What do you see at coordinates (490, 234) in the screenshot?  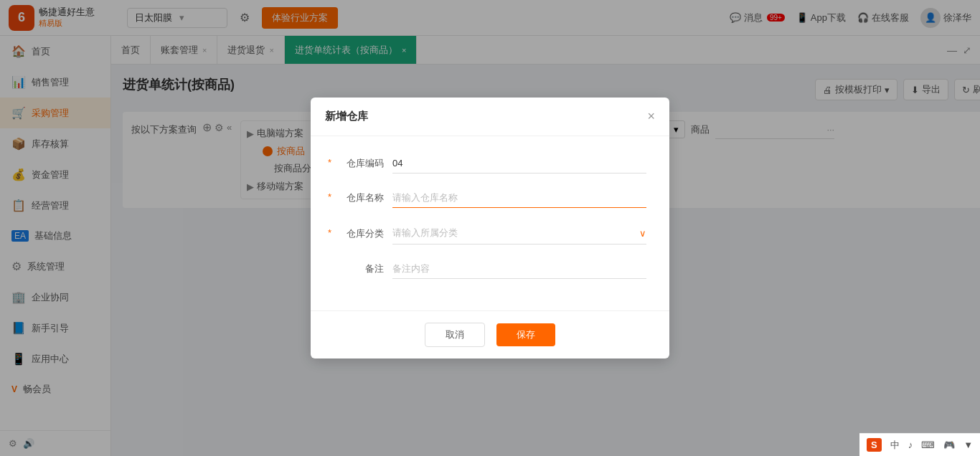 I see `warehouse-category-row: 仓库分类 请输入所属分类 ∨` at bounding box center [490, 234].